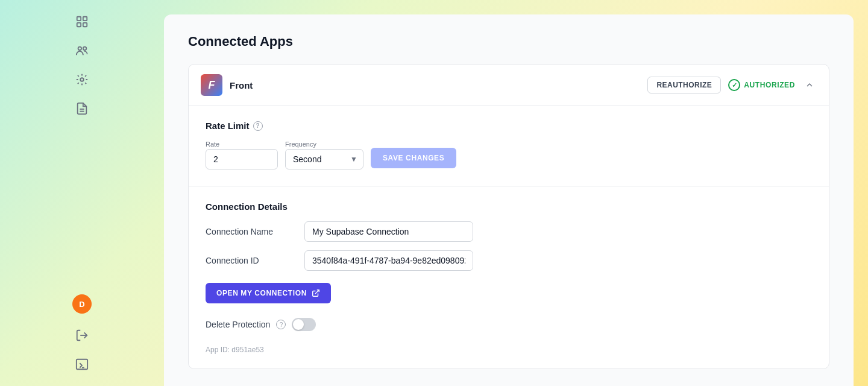 Image resolution: width=868 pixels, height=386 pixels. Describe the element at coordinates (509, 42) in the screenshot. I see `page-title: Connected Apps` at that location.